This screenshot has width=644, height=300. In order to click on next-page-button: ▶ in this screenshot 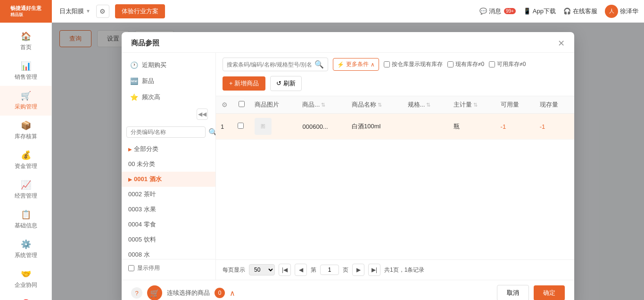, I will do `click(358, 270)`.